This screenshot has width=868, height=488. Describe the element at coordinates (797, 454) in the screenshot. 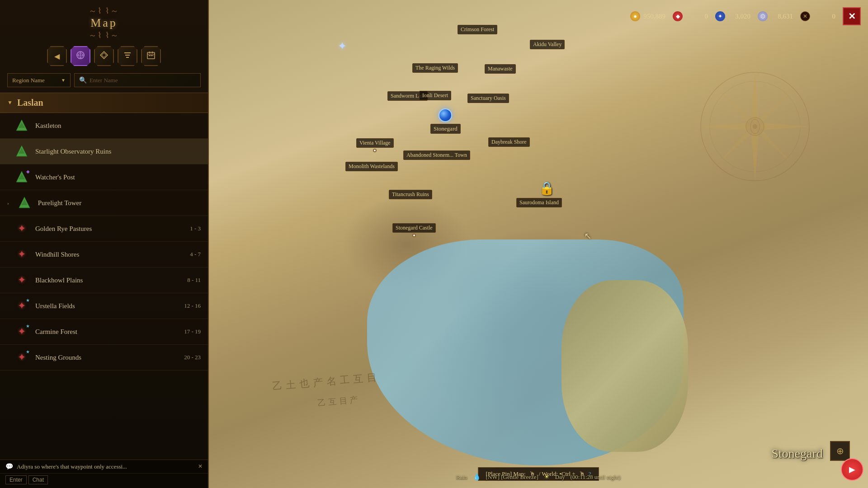

I see `current-location-name: Stonegard` at that location.